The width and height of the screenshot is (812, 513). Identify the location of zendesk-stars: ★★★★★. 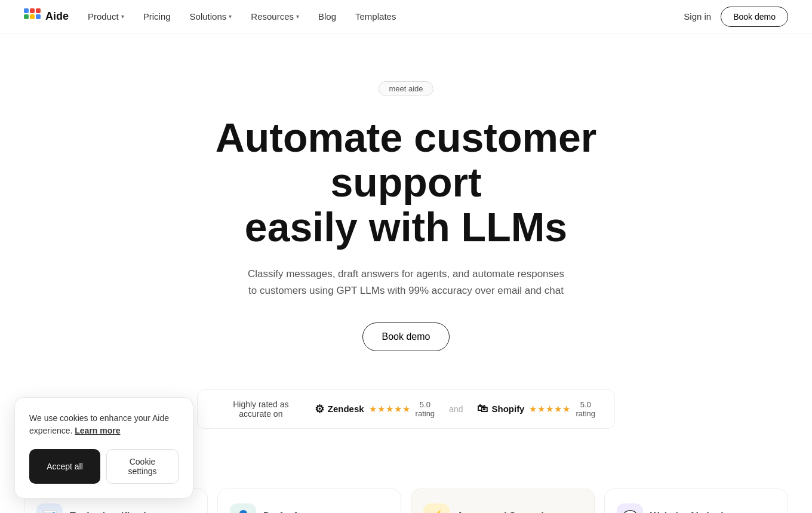
(390, 409).